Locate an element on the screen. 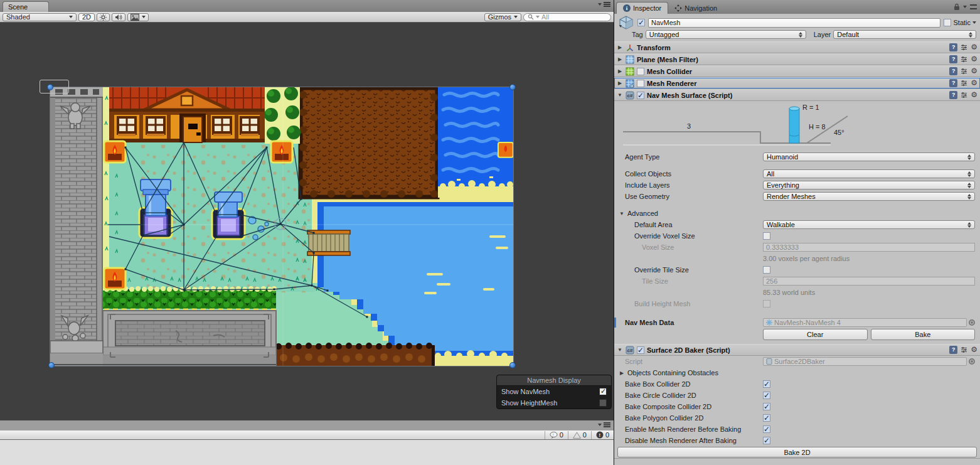 This screenshot has height=465, width=980. tab-inspector: i Inspector is located at coordinates (642, 8).